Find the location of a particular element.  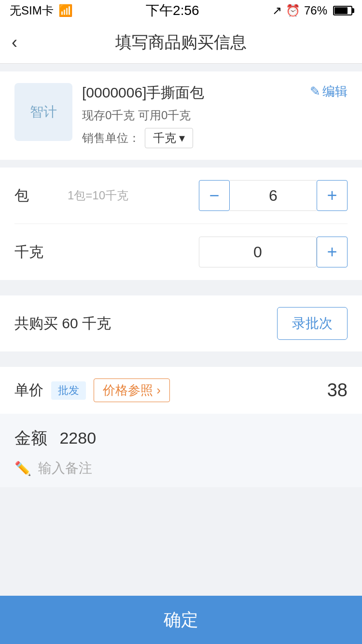

batch-button: 录批次 is located at coordinates (312, 323).